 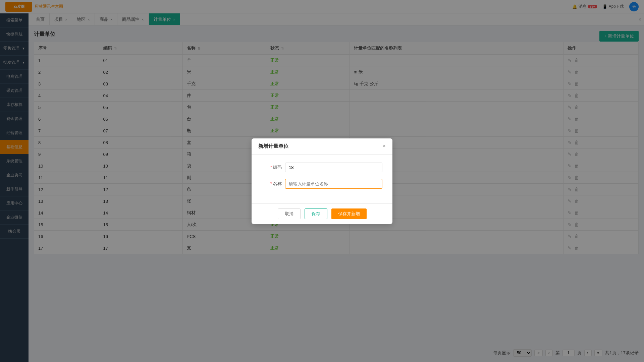 What do you see at coordinates (272, 184) in the screenshot?
I see `name-label: *名称` at bounding box center [272, 184].